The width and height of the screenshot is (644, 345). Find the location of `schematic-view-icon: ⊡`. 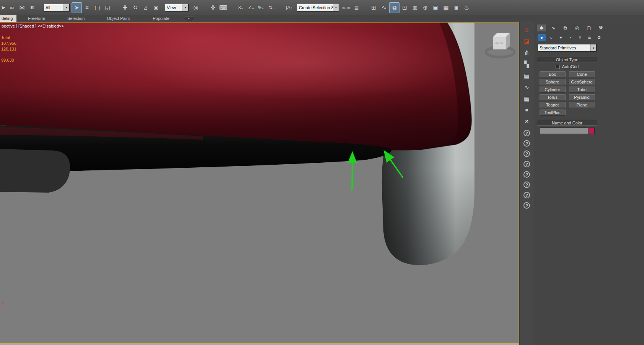

schematic-view-icon: ⊡ is located at coordinates (405, 8).